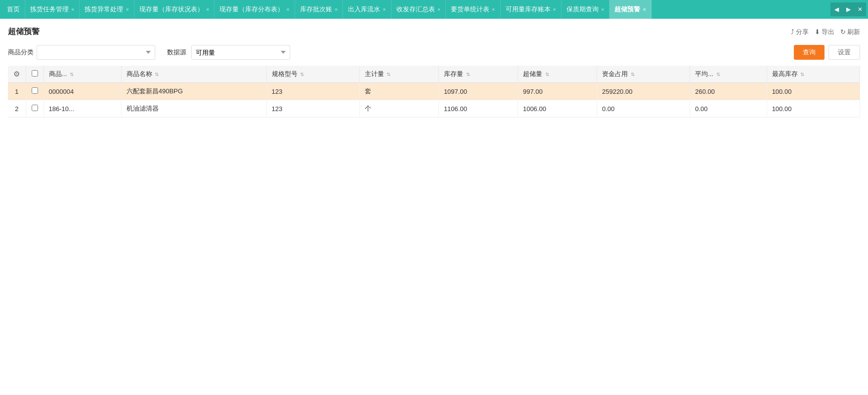  What do you see at coordinates (643, 74) in the screenshot?
I see `th-capital: 资金占用 ⇅` at bounding box center [643, 74].